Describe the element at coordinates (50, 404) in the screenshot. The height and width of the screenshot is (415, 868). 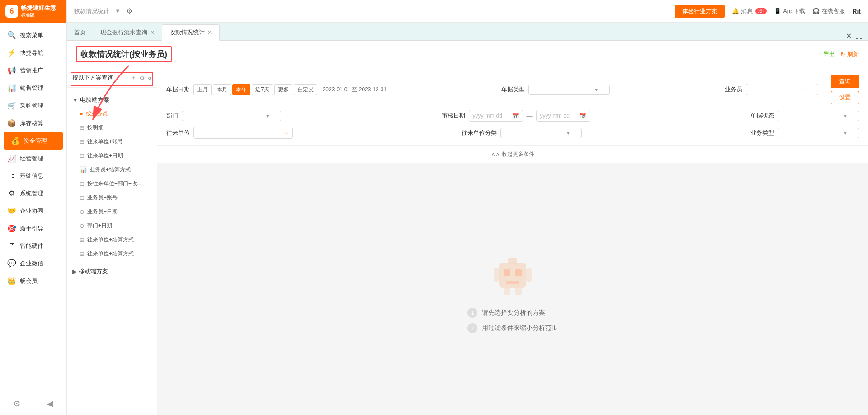
I see `collapse-sidebar-icon: ◀` at that location.